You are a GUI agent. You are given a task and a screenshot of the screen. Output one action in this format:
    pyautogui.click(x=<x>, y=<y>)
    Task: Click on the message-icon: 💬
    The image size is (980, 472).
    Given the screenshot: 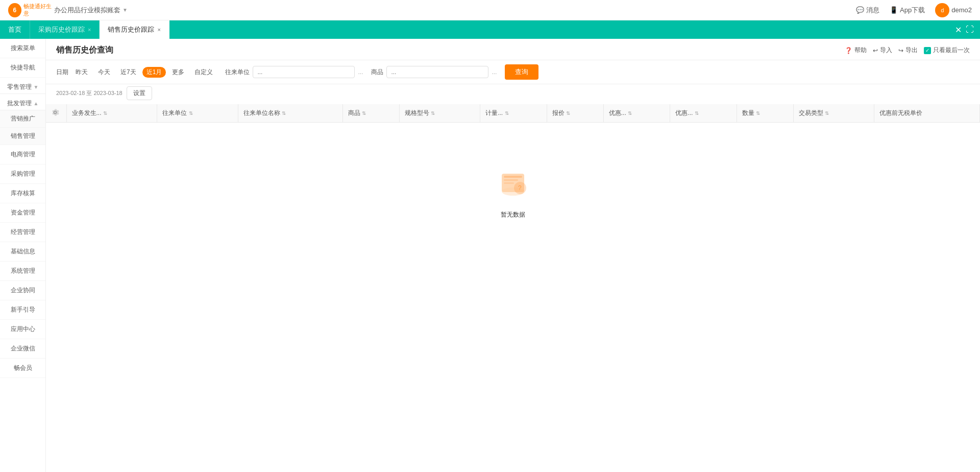 What is the action you would take?
    pyautogui.click(x=860, y=10)
    